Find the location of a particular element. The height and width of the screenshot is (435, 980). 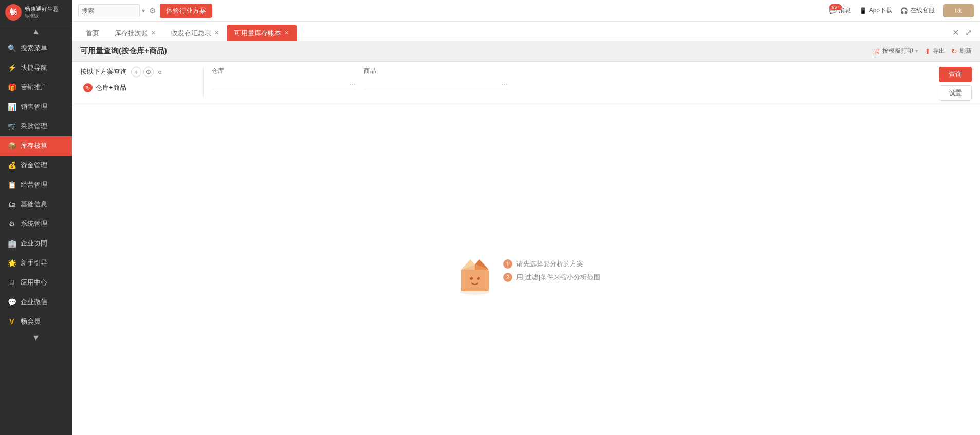

filter-right-panel: 仓库 ··· 商品 ··· 查询 设置 is located at coordinates (588, 84).